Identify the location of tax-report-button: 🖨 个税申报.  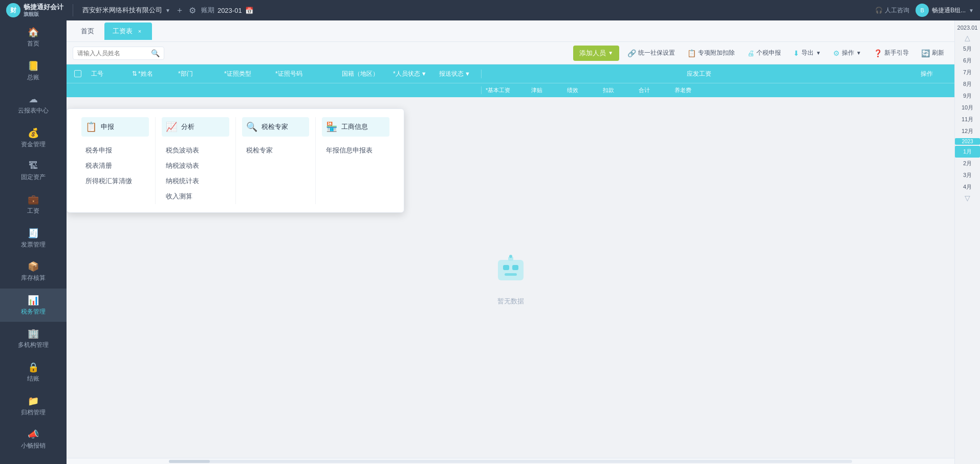
(764, 53).